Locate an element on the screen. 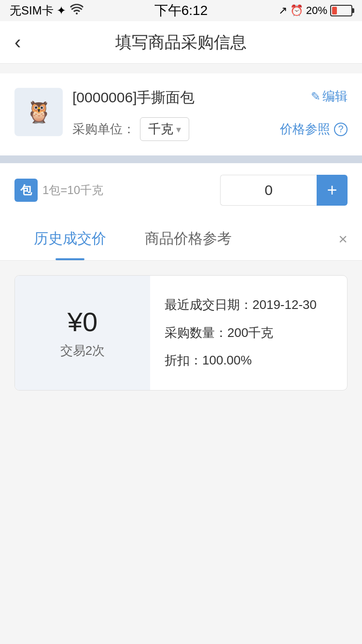  history-qty-value: 200千克 is located at coordinates (250, 333).